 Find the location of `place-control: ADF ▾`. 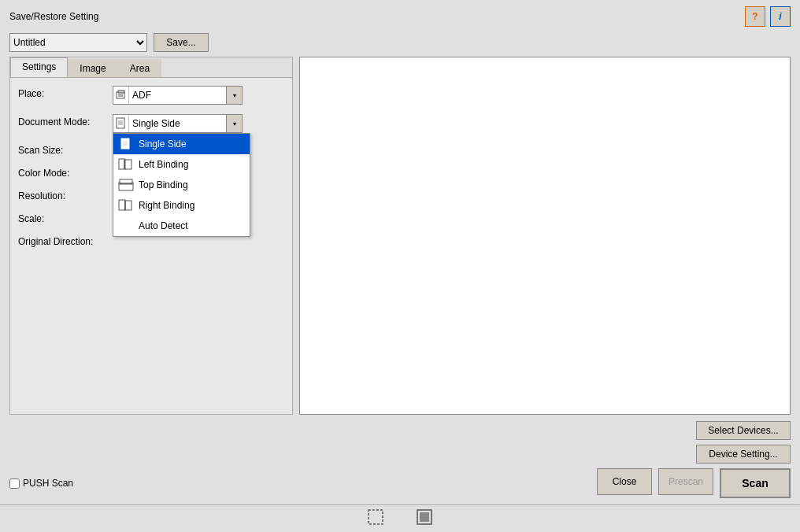

place-control: ADF ▾ is located at coordinates (198, 95).